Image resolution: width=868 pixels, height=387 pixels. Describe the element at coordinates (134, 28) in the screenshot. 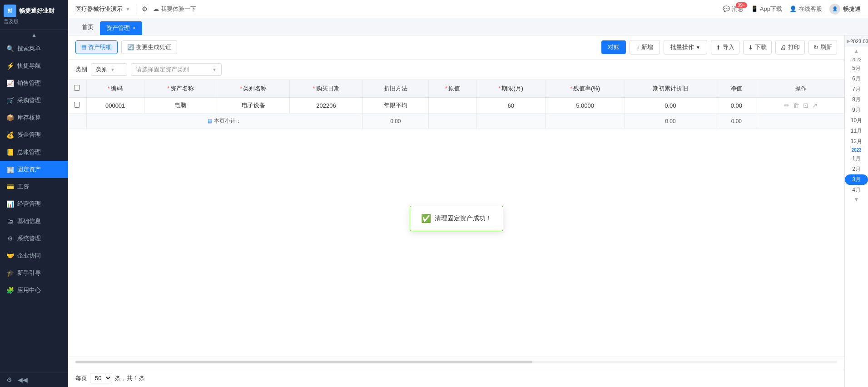

I see `tab-close-button: ×` at that location.